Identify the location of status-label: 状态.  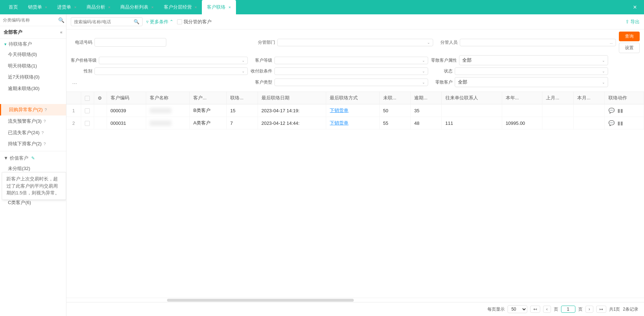
(442, 71).